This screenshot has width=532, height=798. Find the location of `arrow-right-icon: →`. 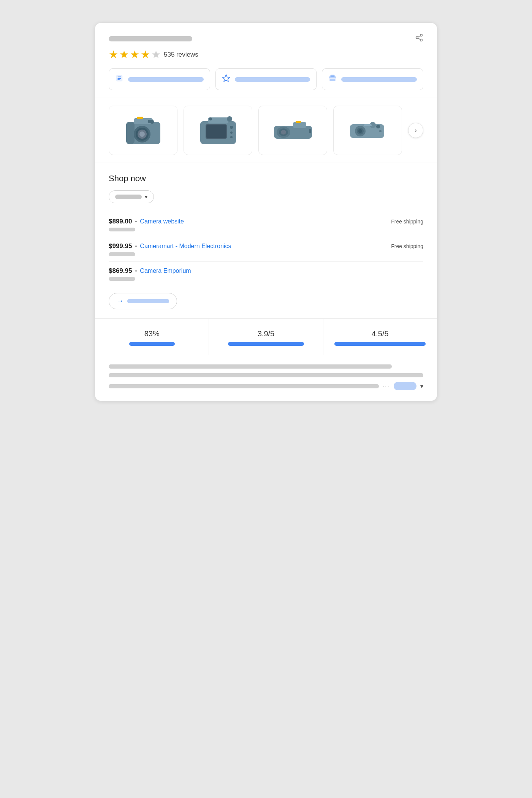

arrow-right-icon: → is located at coordinates (120, 301).